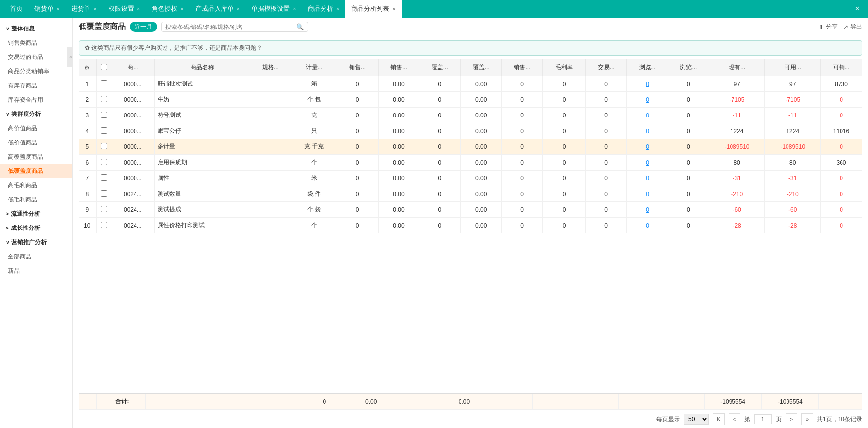 This screenshot has width=868, height=428. What do you see at coordinates (182, 9) in the screenshot?
I see `nav-role-auth-close: ×` at bounding box center [182, 9].